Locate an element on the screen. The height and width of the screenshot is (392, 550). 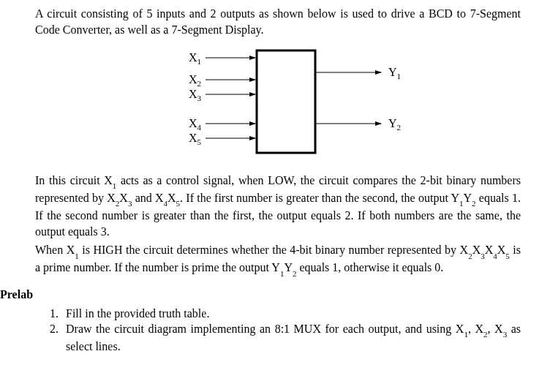
label-x3: X3 is located at coordinates (195, 95).